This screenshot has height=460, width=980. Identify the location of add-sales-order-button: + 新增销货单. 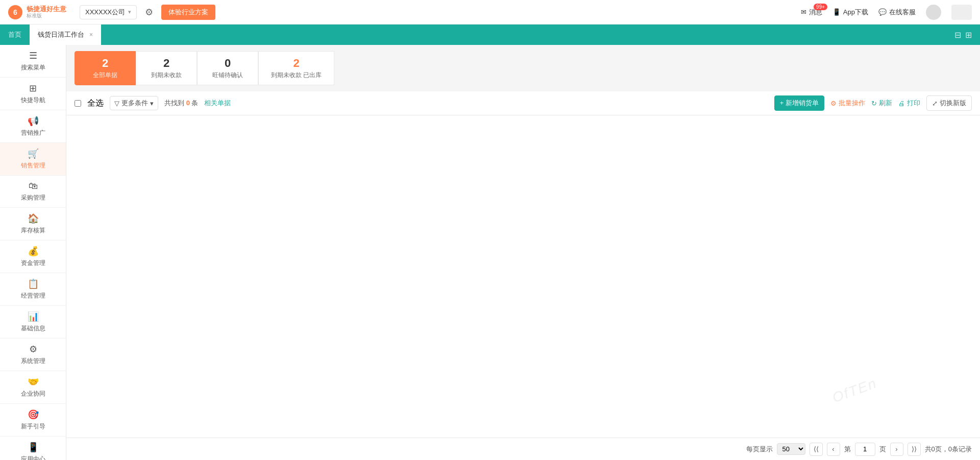
(799, 103).